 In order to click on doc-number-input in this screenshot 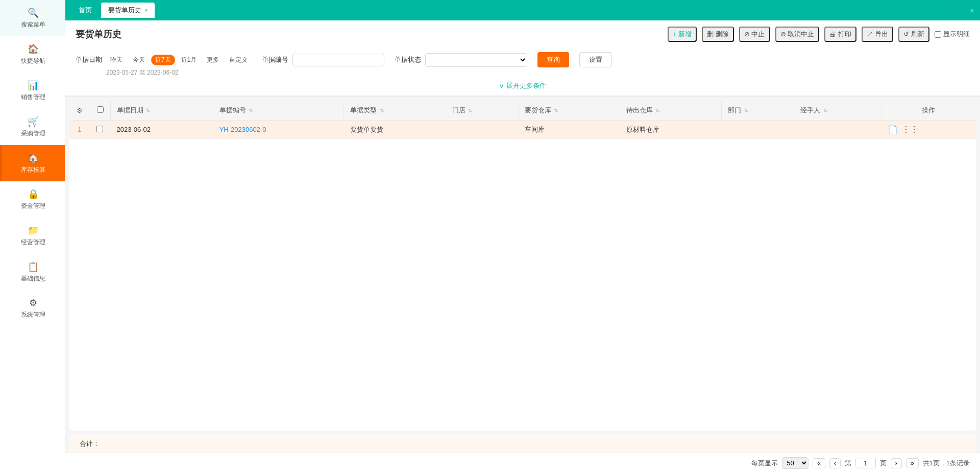, I will do `click(338, 60)`.